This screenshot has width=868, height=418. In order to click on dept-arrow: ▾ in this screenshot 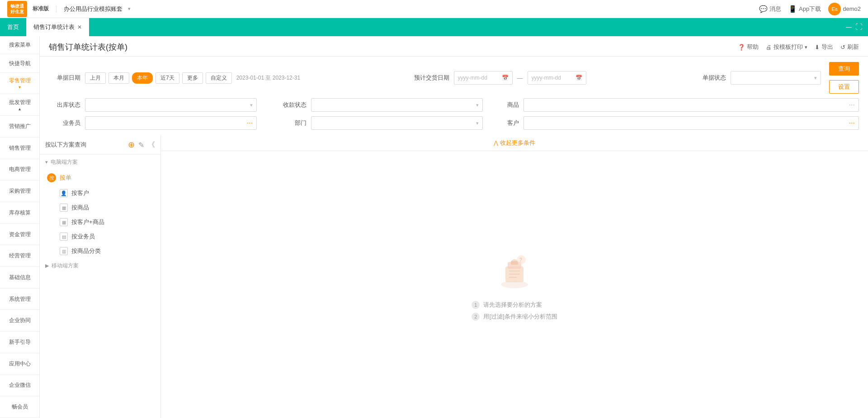, I will do `click(477, 123)`.